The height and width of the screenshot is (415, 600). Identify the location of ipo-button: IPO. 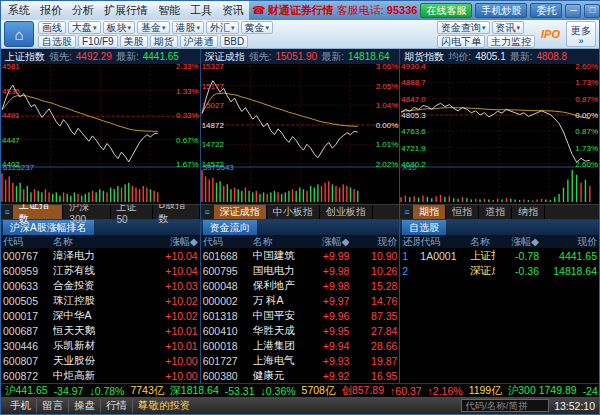
(550, 34).